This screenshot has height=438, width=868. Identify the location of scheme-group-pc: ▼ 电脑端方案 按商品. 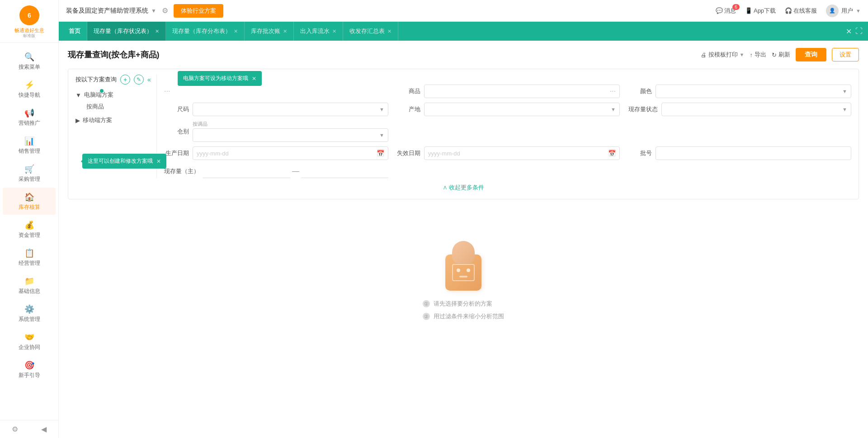
(113, 101).